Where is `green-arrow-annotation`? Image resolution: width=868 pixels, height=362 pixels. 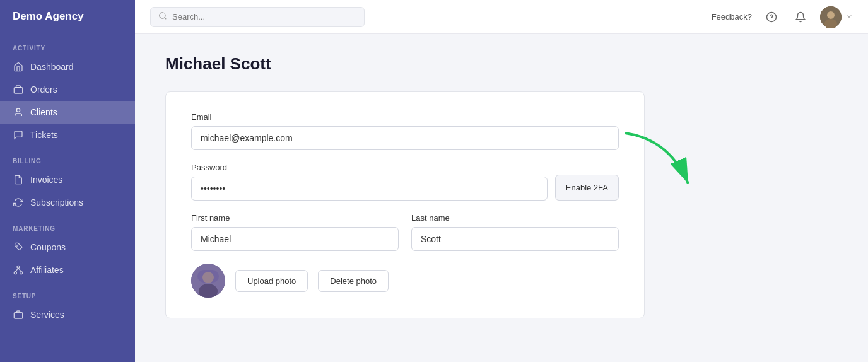 green-arrow-annotation is located at coordinates (660, 165).